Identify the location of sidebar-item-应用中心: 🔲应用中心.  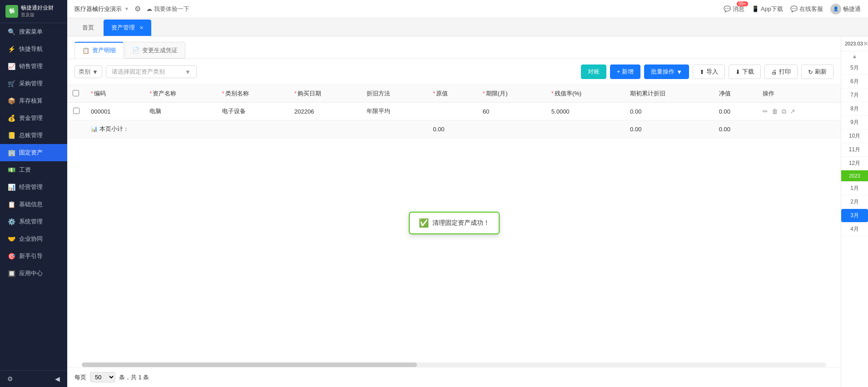
(34, 273).